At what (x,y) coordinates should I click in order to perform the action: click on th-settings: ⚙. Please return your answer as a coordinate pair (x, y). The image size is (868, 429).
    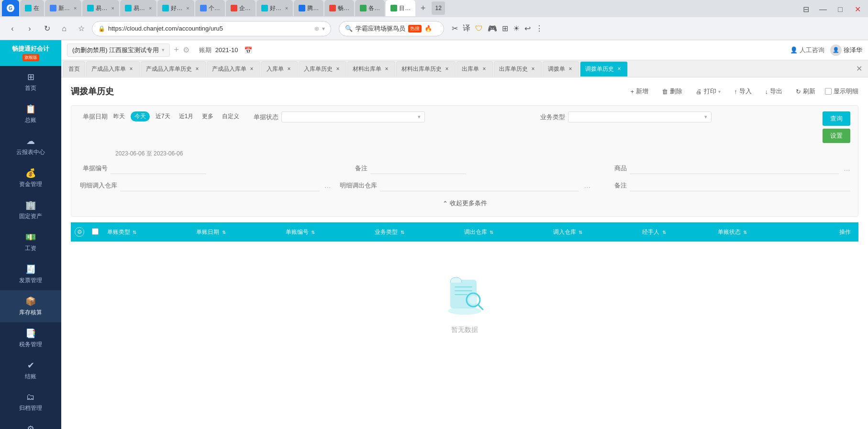
    Looking at the image, I should click on (79, 232).